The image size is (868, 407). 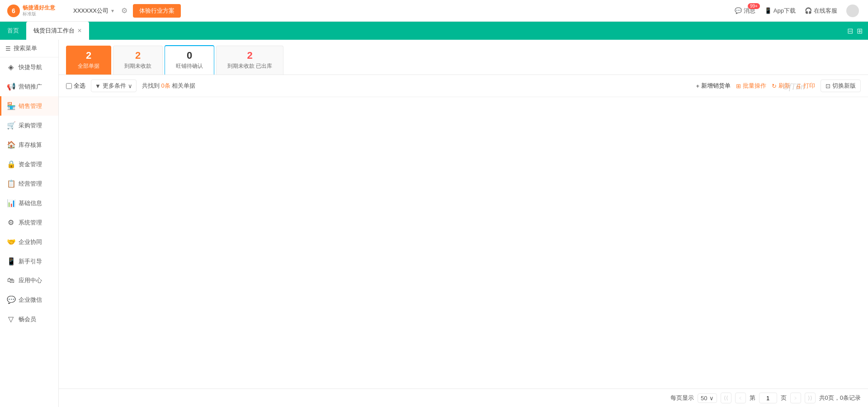 I want to click on tab-work: 钱货日清工作台 ✕, so click(x=58, y=31).